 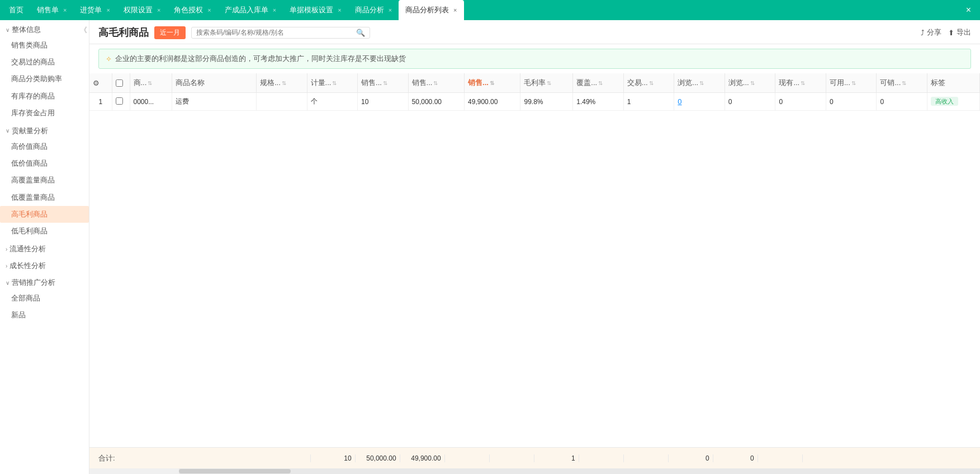 What do you see at coordinates (142, 10) in the screenshot?
I see `nav-permissions: 权限设置 ×` at bounding box center [142, 10].